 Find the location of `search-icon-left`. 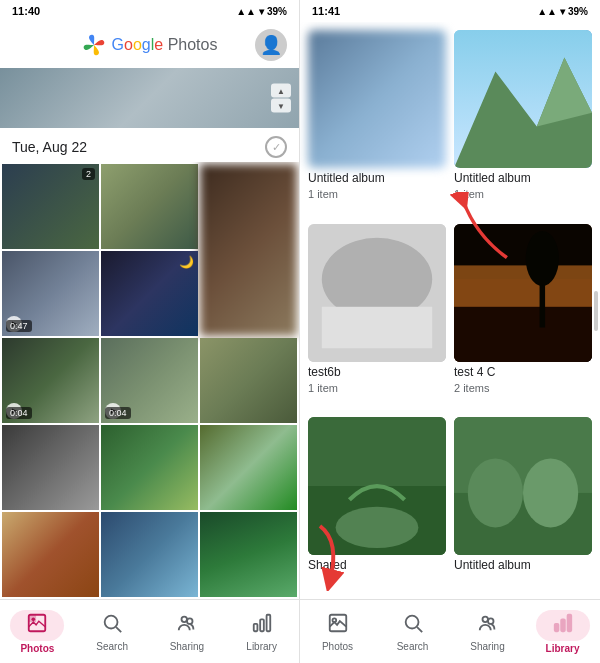

search-icon-left is located at coordinates (112, 626).